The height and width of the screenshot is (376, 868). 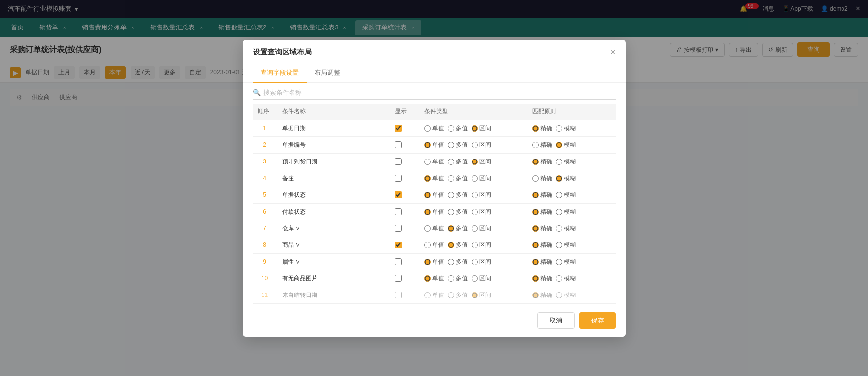 I want to click on dialog-tab-layout: 布局调整, so click(x=327, y=73).